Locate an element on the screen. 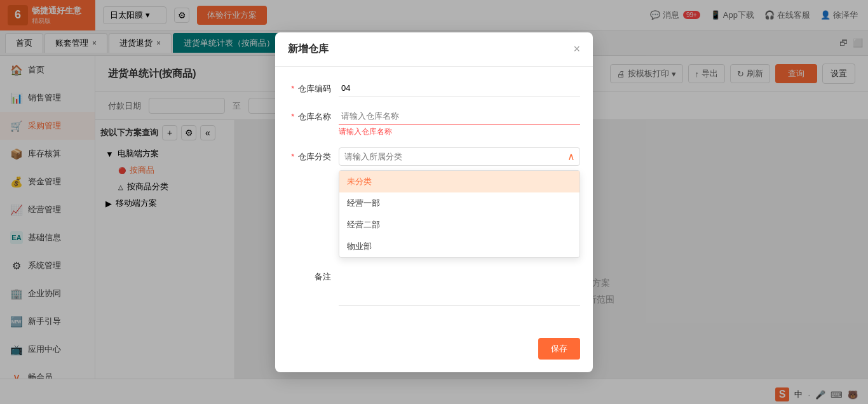 This screenshot has height=404, width=868. note-control is located at coordinates (459, 287).